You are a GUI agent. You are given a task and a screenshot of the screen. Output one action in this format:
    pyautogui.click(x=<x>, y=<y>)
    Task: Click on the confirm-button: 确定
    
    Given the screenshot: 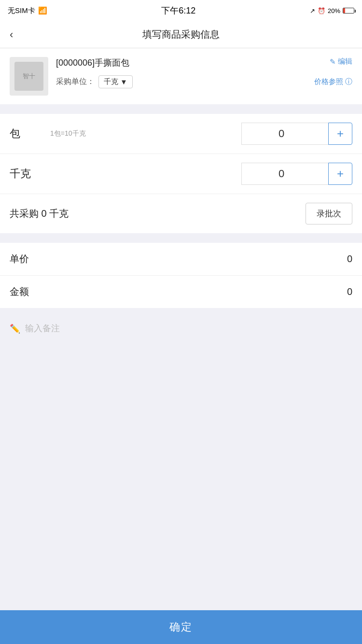 What is the action you would take?
    pyautogui.click(x=181, y=627)
    